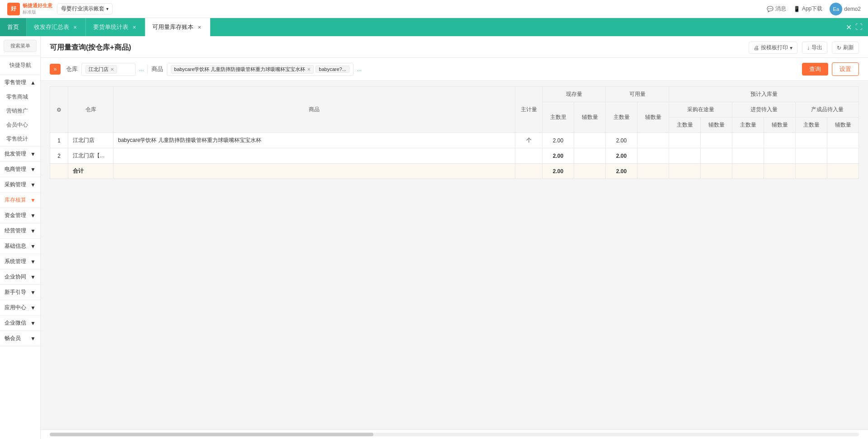 This screenshot has height=439, width=868. I want to click on tab-collection-summary: 收发存汇总表 ✕, so click(56, 27).